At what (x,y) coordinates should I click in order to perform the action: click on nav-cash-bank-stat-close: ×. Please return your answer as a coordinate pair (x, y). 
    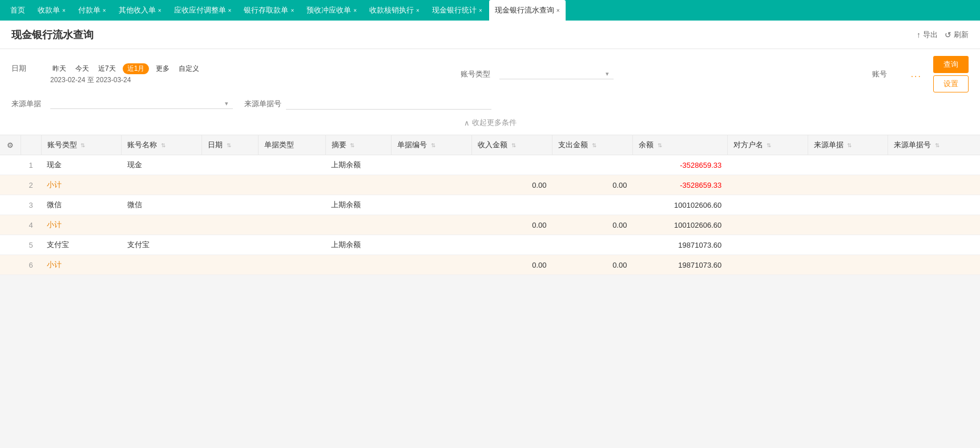
    Looking at the image, I should click on (481, 10).